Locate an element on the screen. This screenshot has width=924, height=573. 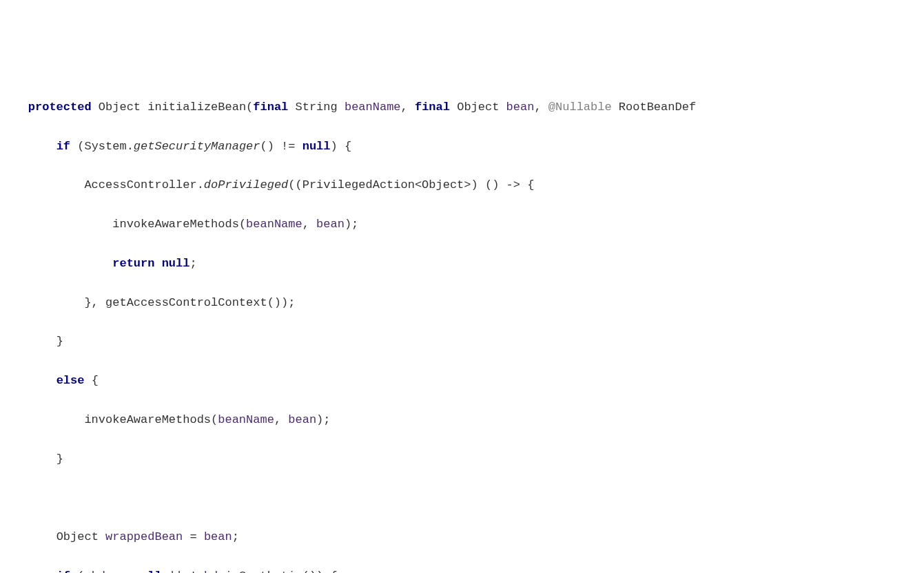
keyword-protected: protected is located at coordinates (60, 107).